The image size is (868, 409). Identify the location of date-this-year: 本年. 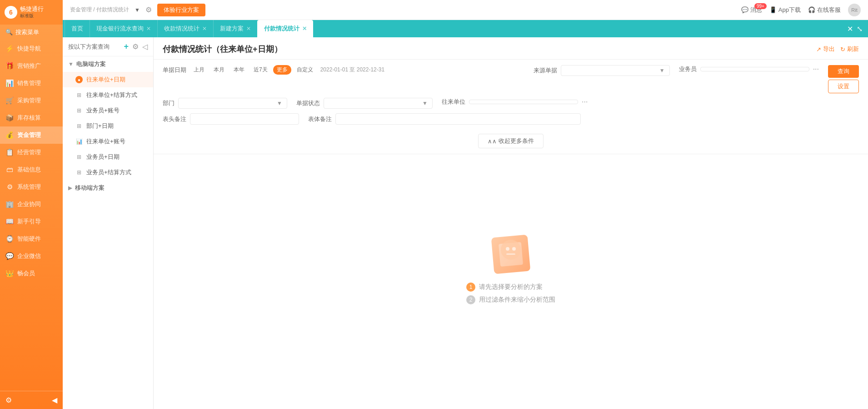
(239, 70).